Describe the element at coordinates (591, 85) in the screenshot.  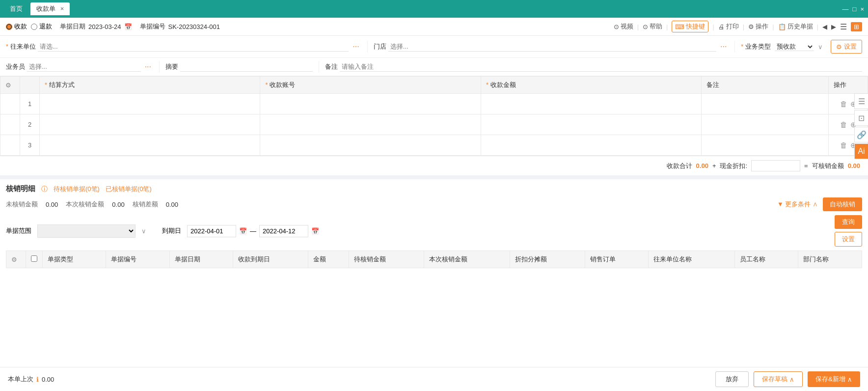
I see `table-amount-header: 收款金额` at that location.